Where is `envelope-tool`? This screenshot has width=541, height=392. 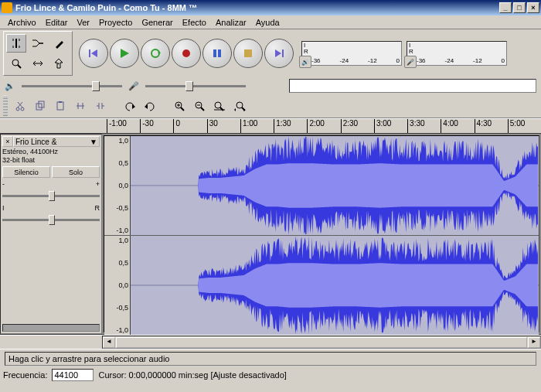
envelope-tool is located at coordinates (38, 43).